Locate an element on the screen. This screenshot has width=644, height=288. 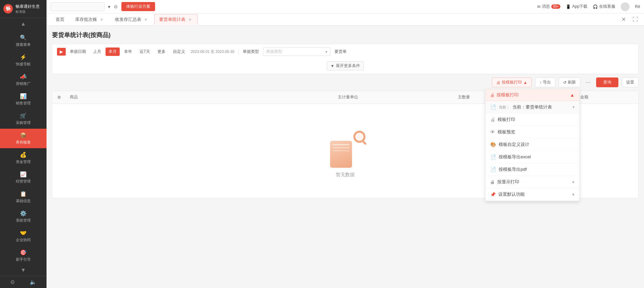
tab-close-collection-summary: ✕ is located at coordinates (146, 20).